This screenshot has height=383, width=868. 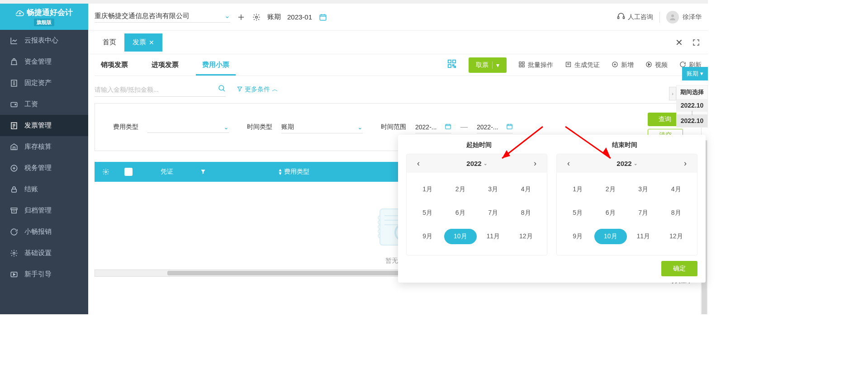 I want to click on start-date-input: 2022-..., so click(x=433, y=128).